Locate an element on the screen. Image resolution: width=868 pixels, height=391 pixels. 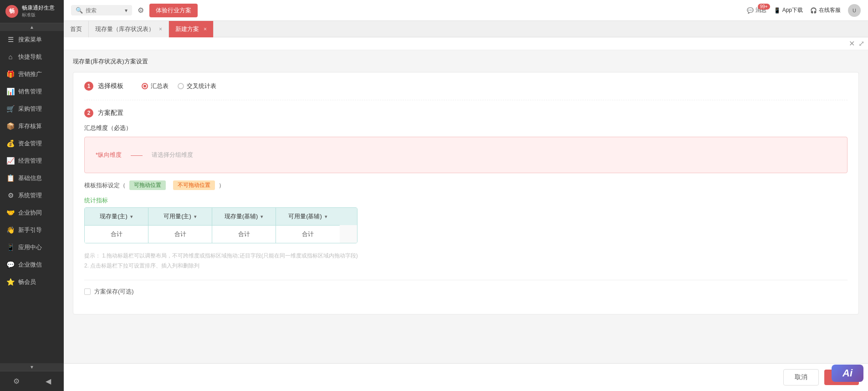
sidebar-item-purchase: 🛒 采购管理 is located at coordinates (32, 109).